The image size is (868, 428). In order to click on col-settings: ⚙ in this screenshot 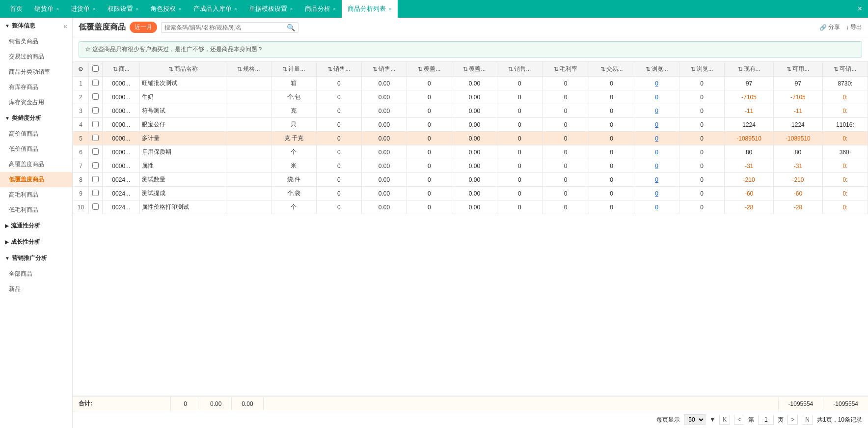, I will do `click(81, 69)`.